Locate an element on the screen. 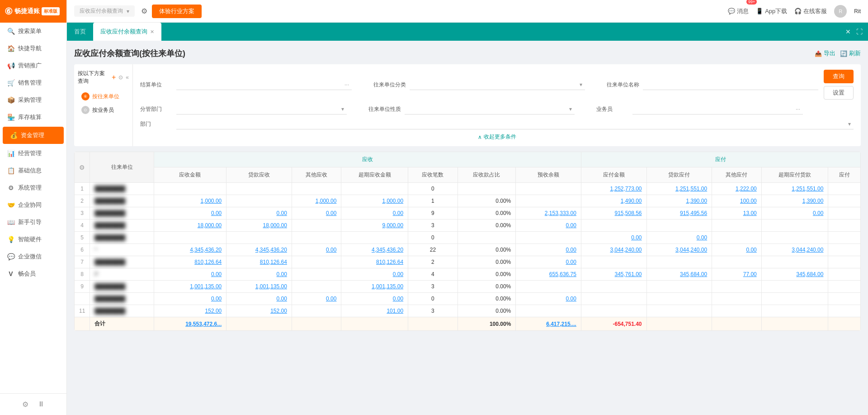 The height and width of the screenshot is (415, 868). collapse-icon: ⏸ is located at coordinates (41, 405).